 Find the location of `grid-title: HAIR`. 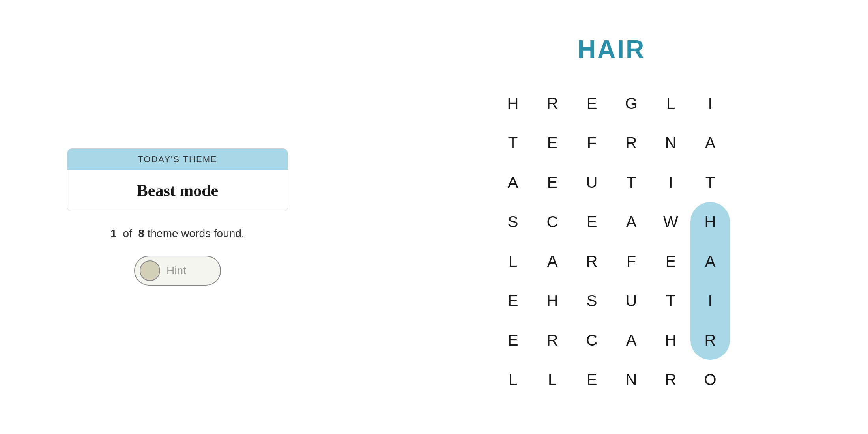

grid-title: HAIR is located at coordinates (612, 49).